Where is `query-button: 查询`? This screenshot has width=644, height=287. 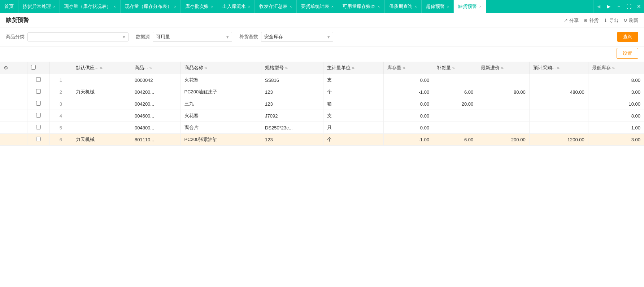 query-button: 查询 is located at coordinates (628, 37).